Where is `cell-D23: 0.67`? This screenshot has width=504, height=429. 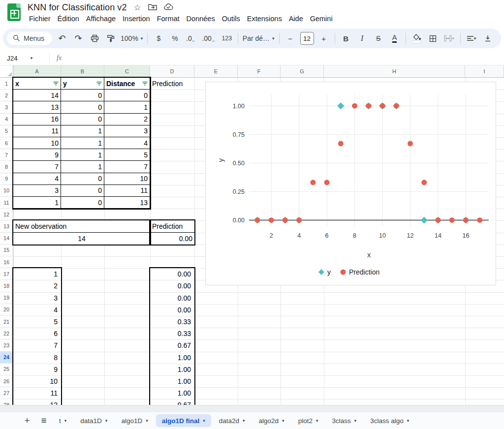
cell-D23: 0.67 is located at coordinates (171, 345).